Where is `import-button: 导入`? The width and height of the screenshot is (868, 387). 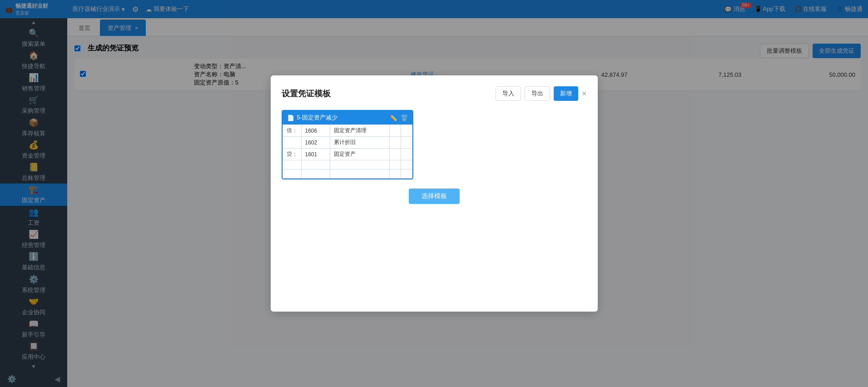 import-button: 导入 is located at coordinates (508, 94).